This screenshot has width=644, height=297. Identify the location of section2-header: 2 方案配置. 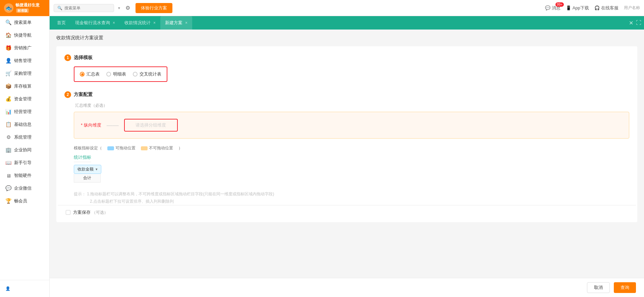
(347, 95).